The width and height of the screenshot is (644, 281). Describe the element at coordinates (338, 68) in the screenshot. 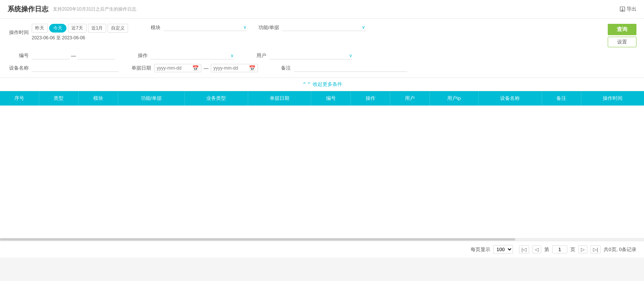

I see `remark-filter: 备注` at that location.